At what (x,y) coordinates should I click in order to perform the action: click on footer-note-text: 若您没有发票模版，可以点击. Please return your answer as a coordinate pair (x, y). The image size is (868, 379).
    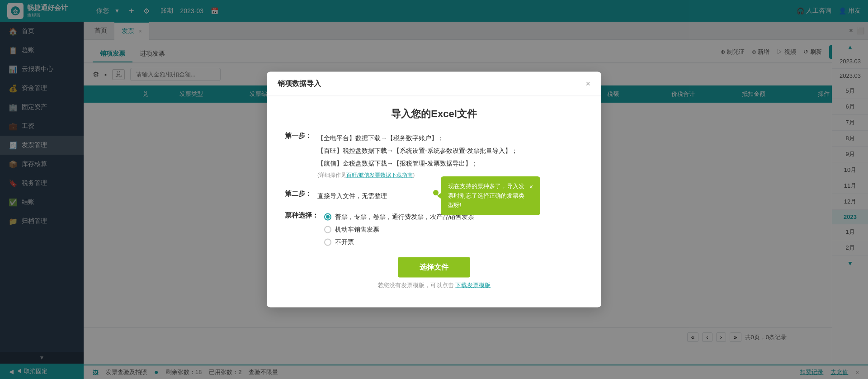
    Looking at the image, I should click on (416, 285).